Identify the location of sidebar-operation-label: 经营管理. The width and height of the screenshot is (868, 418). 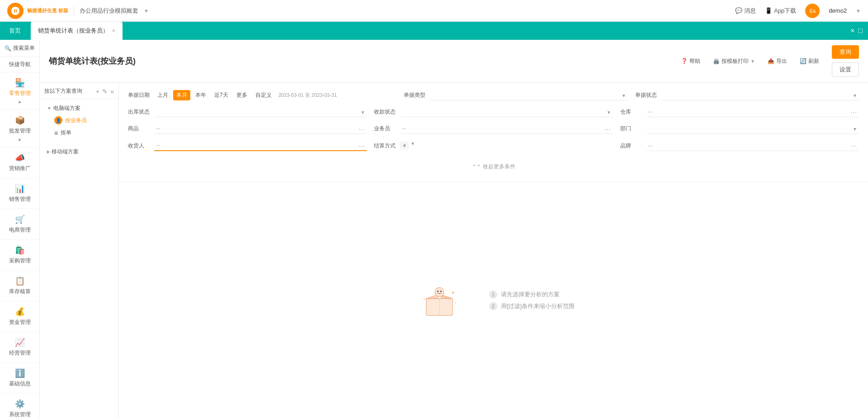
(20, 353).